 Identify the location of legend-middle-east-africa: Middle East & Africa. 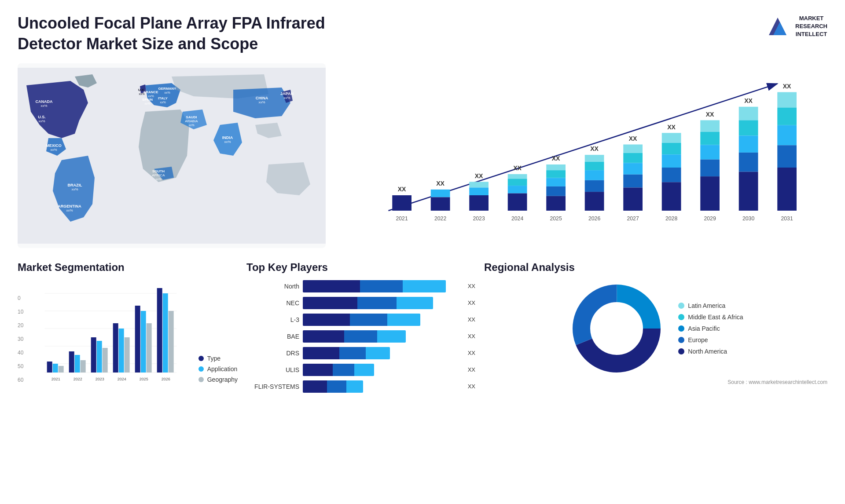
(710, 317).